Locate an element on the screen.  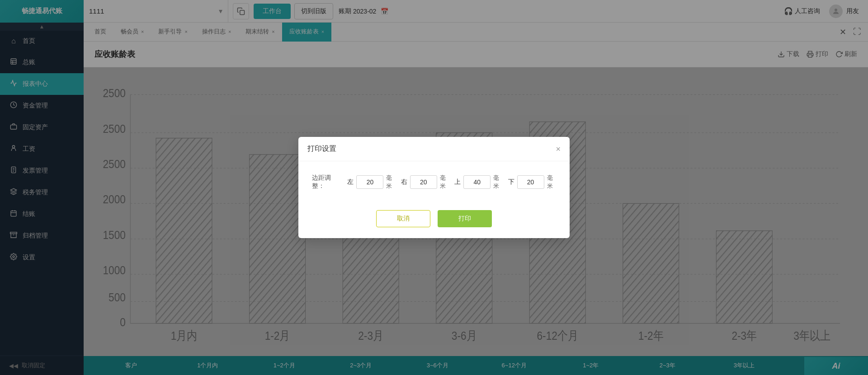
left-margin-input is located at coordinates (370, 182).